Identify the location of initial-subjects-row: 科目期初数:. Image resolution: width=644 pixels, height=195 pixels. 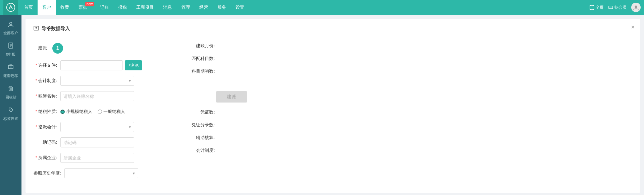
(232, 71).